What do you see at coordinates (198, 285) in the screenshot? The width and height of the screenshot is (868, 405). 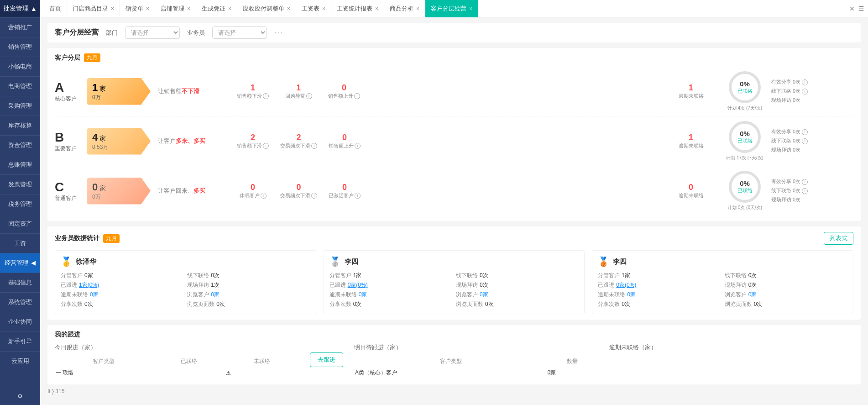 I see `label: 现场拜访` at bounding box center [198, 285].